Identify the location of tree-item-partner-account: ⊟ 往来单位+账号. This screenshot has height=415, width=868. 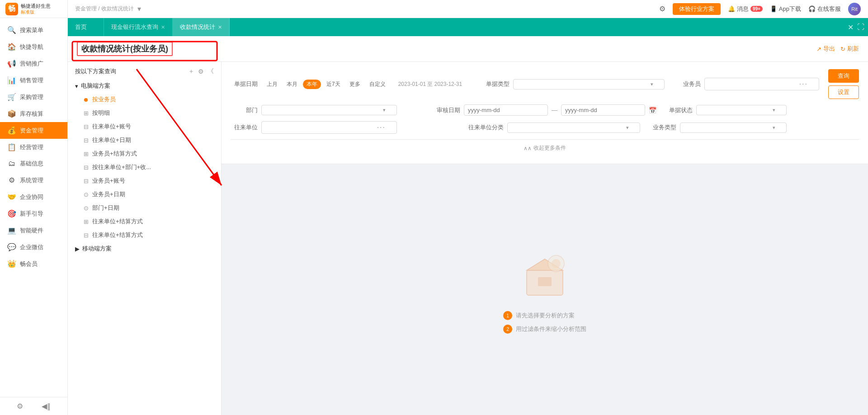
(148, 127).